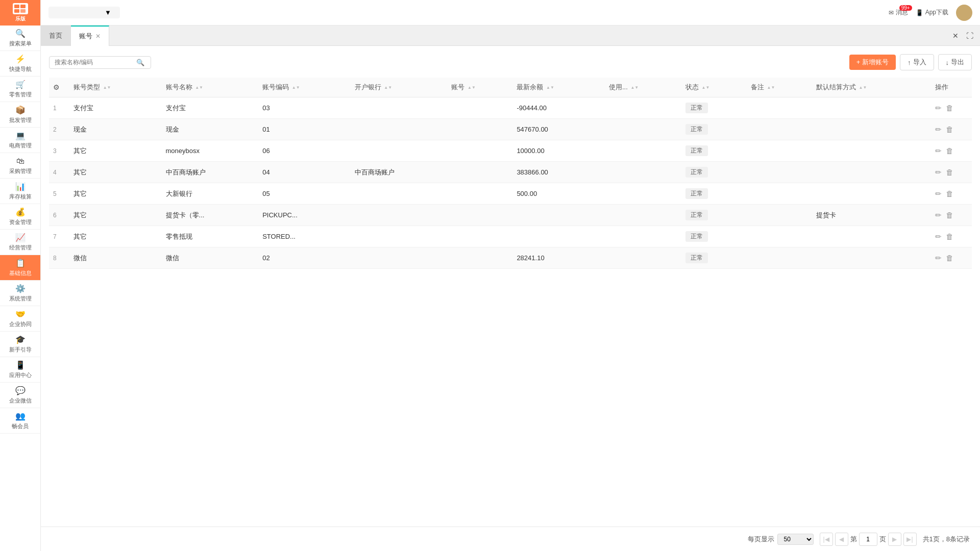  What do you see at coordinates (20, 19) in the screenshot?
I see `app-subtitle: 乐版` at bounding box center [20, 19].